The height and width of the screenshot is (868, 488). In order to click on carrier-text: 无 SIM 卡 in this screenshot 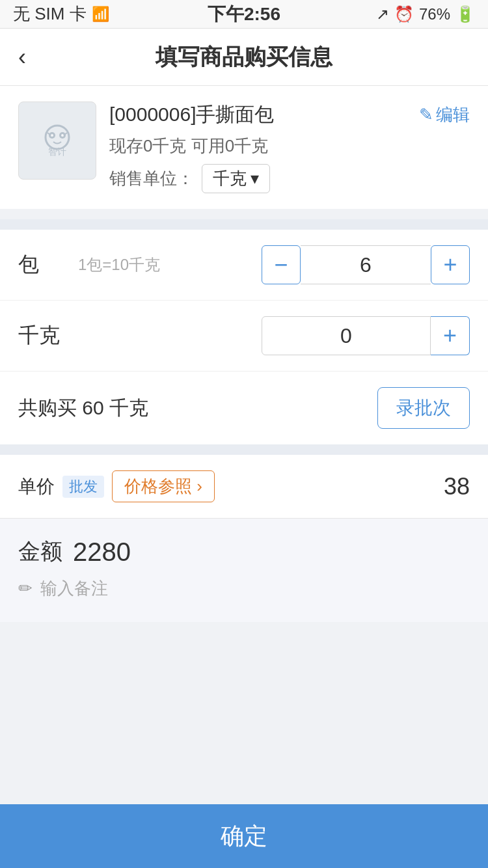, I will do `click(49, 14)`.